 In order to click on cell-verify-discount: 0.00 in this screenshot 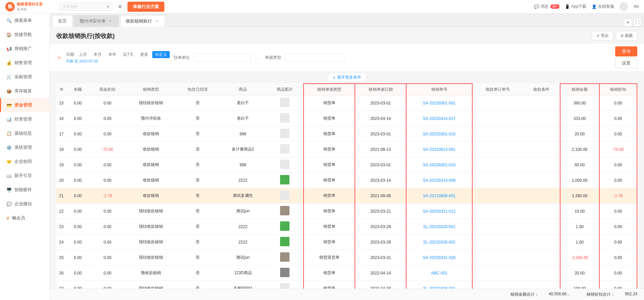, I will do `click(618, 165)`.